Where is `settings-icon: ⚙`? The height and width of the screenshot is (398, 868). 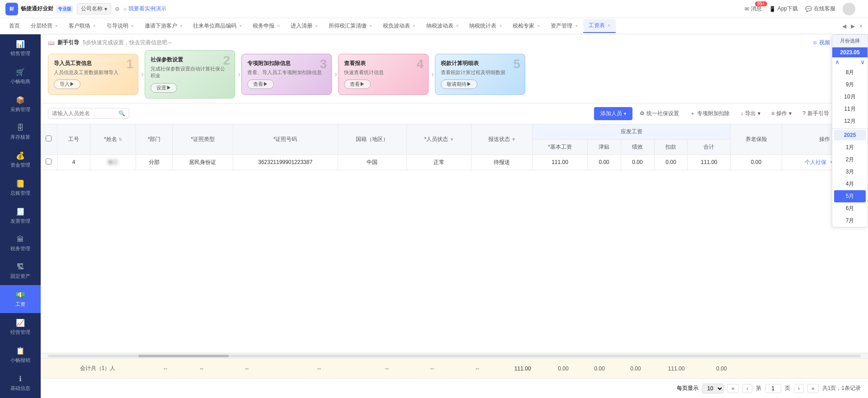
settings-icon: ⚙ is located at coordinates (118, 9).